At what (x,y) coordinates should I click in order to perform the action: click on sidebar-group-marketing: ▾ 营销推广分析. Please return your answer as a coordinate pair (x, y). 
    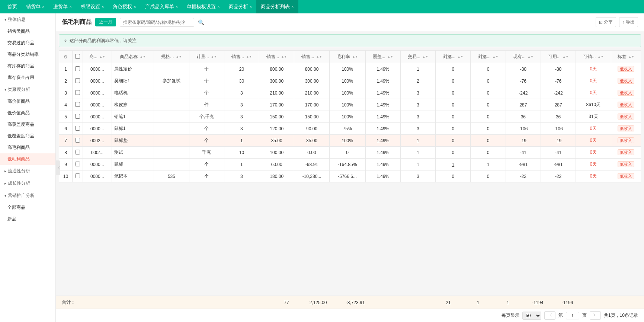
    Looking at the image, I should click on (28, 196).